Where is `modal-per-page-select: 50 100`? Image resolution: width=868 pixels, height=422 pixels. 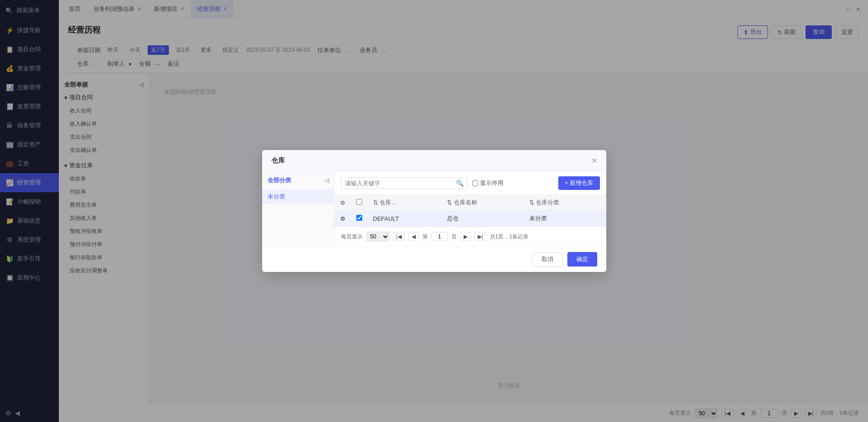 modal-per-page-select: 50 100 is located at coordinates (378, 237).